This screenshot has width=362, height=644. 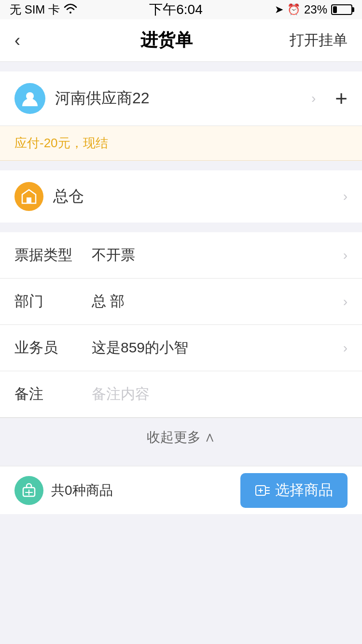 I want to click on invoice-type-value: 不开票, so click(x=212, y=255).